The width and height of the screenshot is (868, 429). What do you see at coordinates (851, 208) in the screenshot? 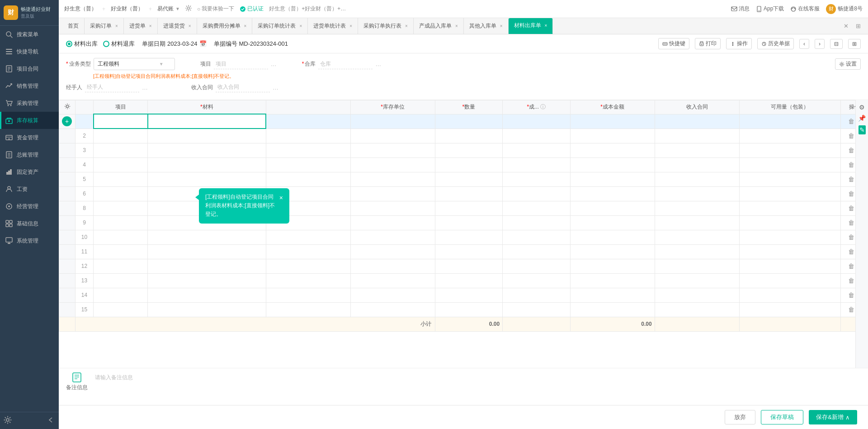
I see `row-8-delete-icon: 🗑` at bounding box center [851, 208].